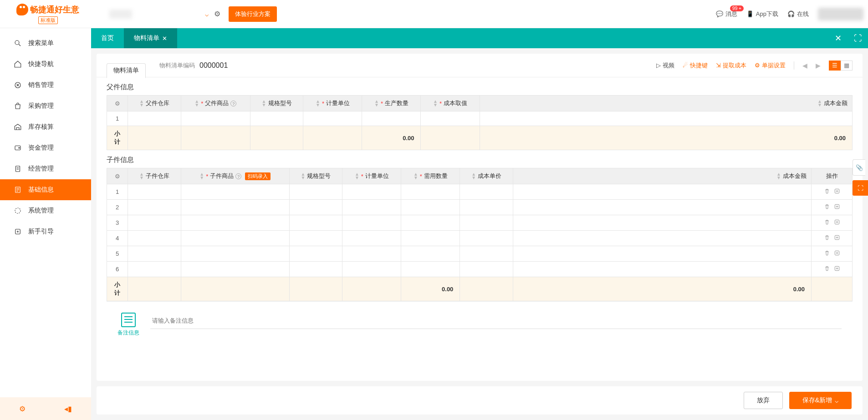 Image resolution: width=868 pixels, height=420 pixels. Describe the element at coordinates (46, 64) in the screenshot. I see `sidebar-item-quick-nav: 快捷导航` at that location.